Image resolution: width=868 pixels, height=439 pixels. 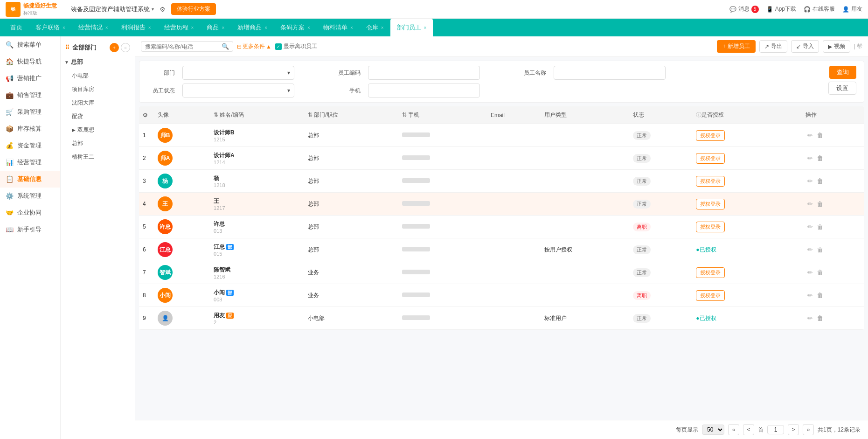 I want to click on tab-operation-close: ×, so click(x=107, y=28).